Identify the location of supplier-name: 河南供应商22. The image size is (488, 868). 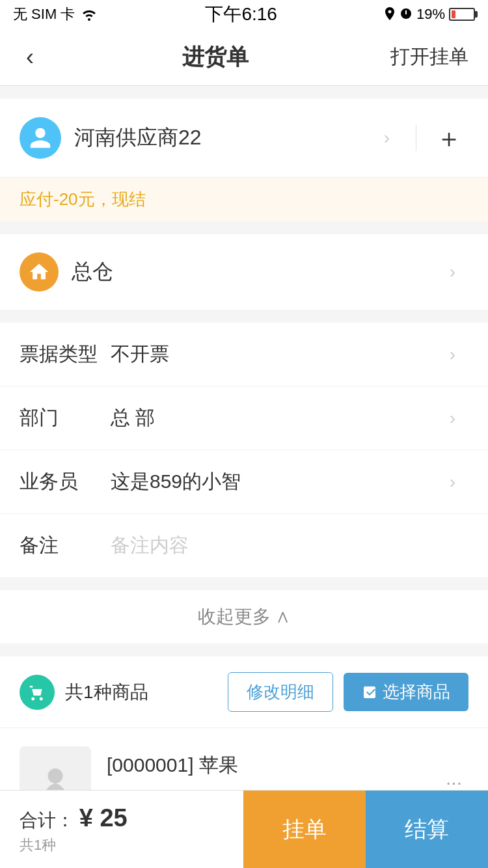
(229, 138).